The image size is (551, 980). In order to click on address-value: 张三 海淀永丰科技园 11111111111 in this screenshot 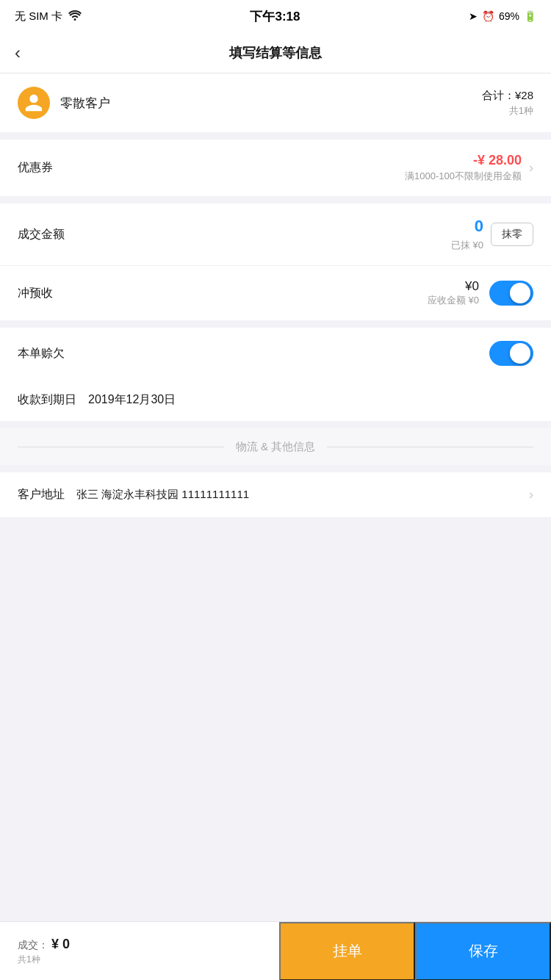, I will do `click(303, 495)`.